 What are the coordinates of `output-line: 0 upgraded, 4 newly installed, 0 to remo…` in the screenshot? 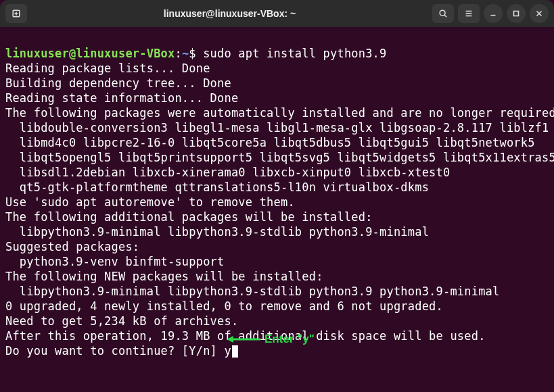 It's located at (225, 306).